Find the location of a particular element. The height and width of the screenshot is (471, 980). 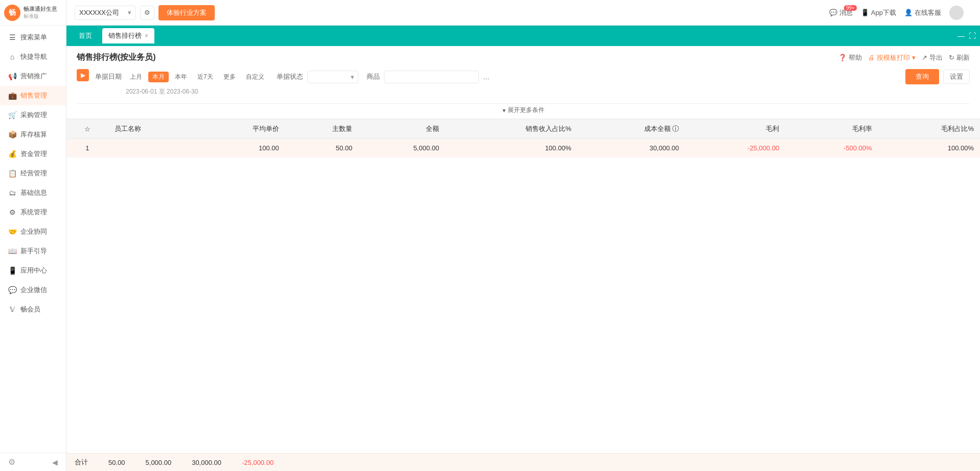

filter-collapse-arrow: ▶ is located at coordinates (83, 75).